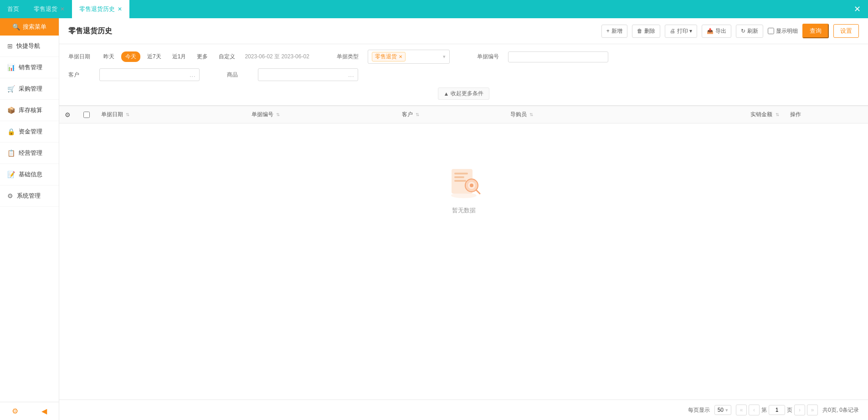 The height and width of the screenshot is (420, 868). Describe the element at coordinates (393, 56) in the screenshot. I see `doc-type-filter-group: 单据类型 零售退货 ✕ ▾` at that location.